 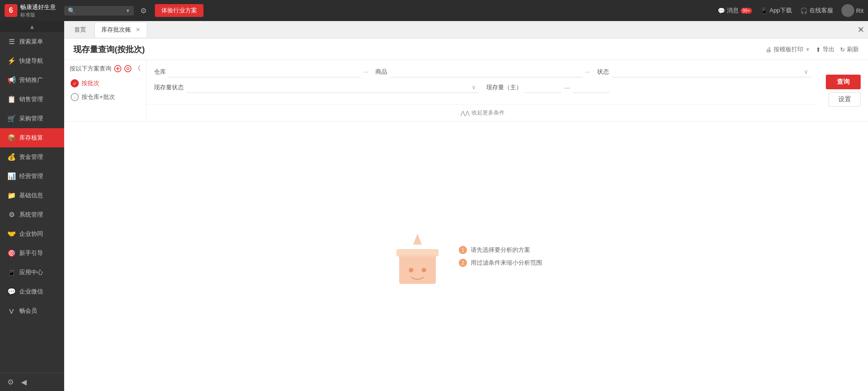 I want to click on header-right: 💬 消息 99+ 📱 App下载 🎧 在线客服 Rit, so click(x=791, y=11).